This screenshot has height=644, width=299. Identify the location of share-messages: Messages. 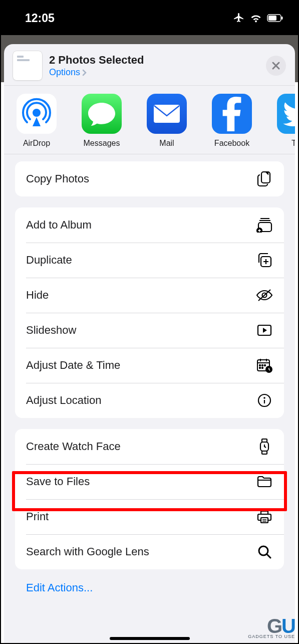
(102, 121).